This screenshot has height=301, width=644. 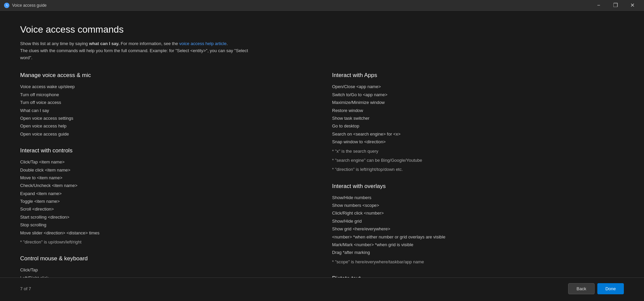 I want to click on list-item-note: * "x" is the search query, so click(x=478, y=151).